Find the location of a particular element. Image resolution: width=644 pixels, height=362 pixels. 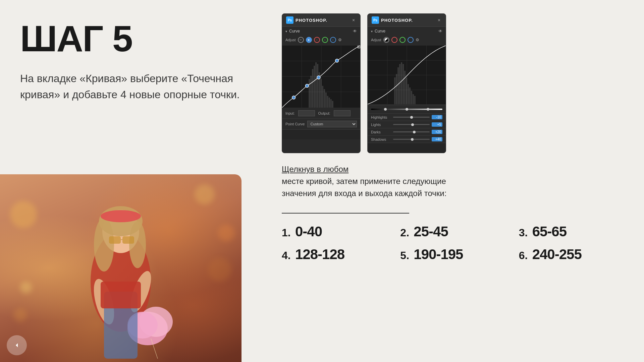

ps-footer-left is located at coordinates (321, 134).